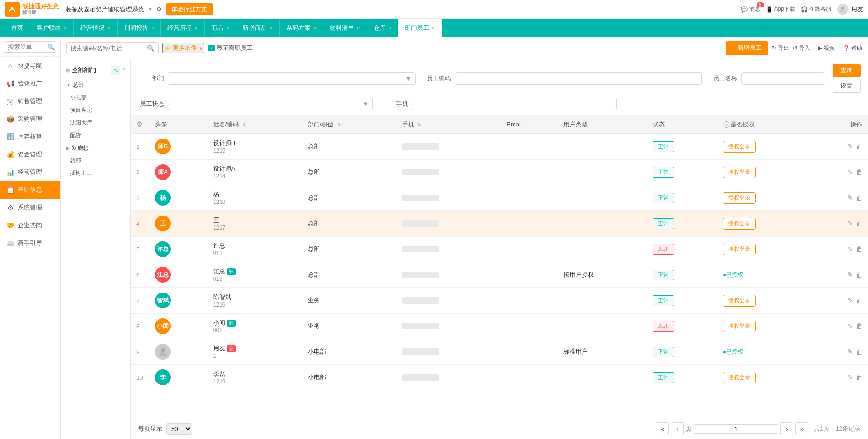 Image resolution: width=868 pixels, height=439 pixels. What do you see at coordinates (750, 9) in the screenshot?
I see `message-btn: 💬 消息 6` at bounding box center [750, 9].